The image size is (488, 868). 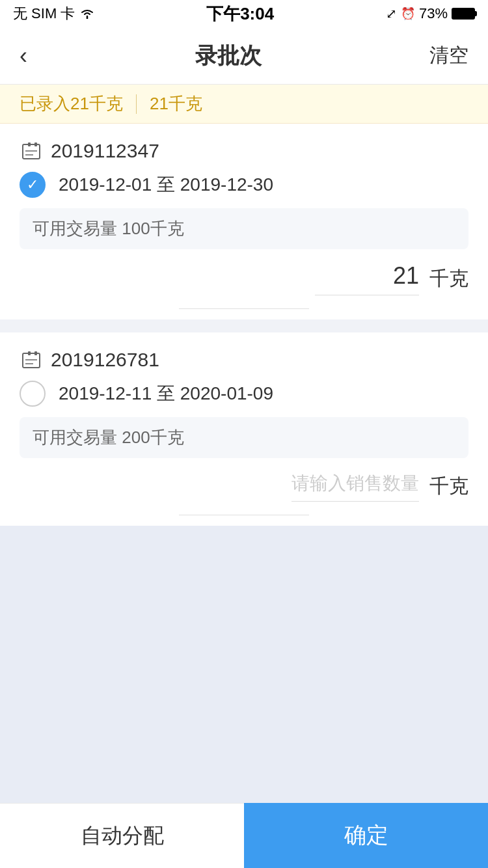 What do you see at coordinates (244, 394) in the screenshot?
I see `batch-2-date-row: 2019-12-11 至 2020-01-09` at bounding box center [244, 394].